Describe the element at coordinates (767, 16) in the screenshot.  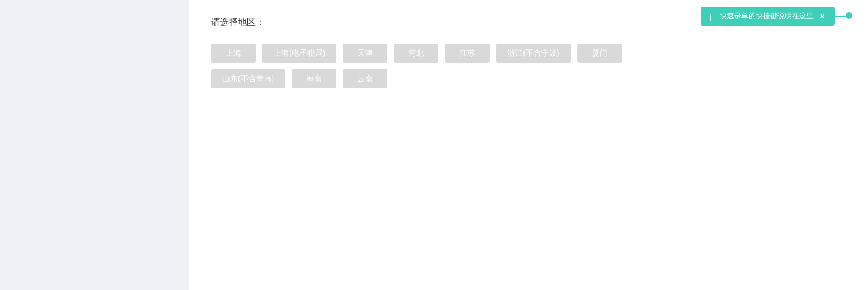
I see `tooltip-text: 快速录单的快捷键说明在这里` at that location.